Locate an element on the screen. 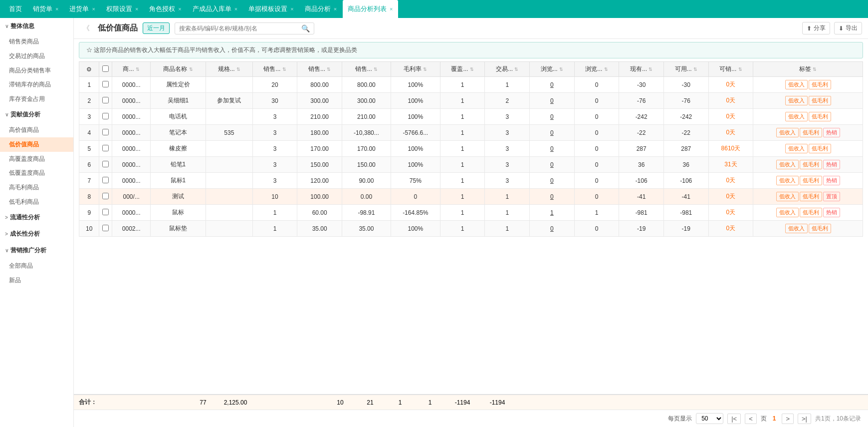 The height and width of the screenshot is (427, 868). col-name: 商品名称 ⇅ is located at coordinates (178, 69).